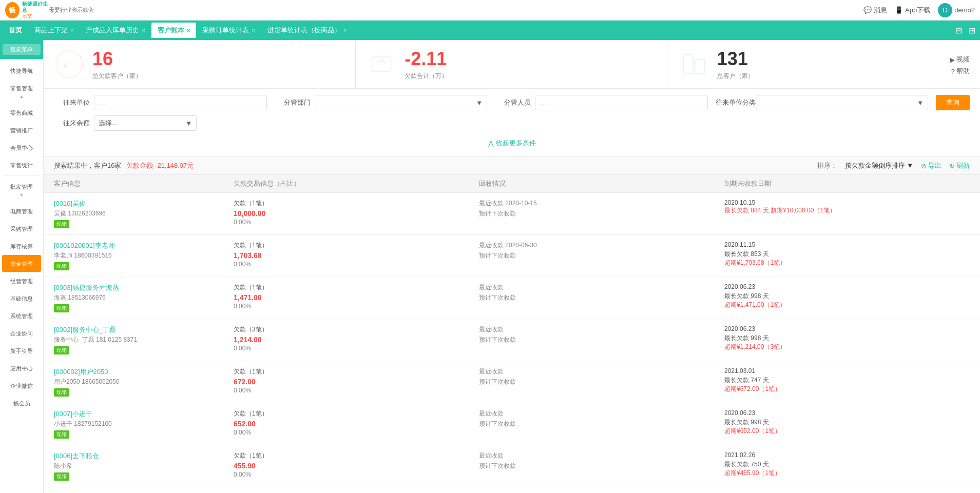 The image size is (980, 493). What do you see at coordinates (143, 30) in the screenshot?
I see `tab-close-production: ×` at bounding box center [143, 30].